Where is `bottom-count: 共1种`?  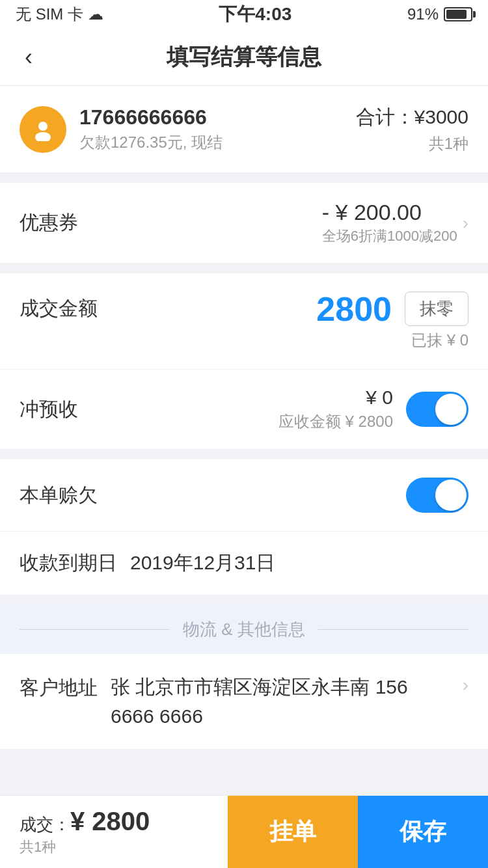 bottom-count: 共1种 is located at coordinates (114, 847).